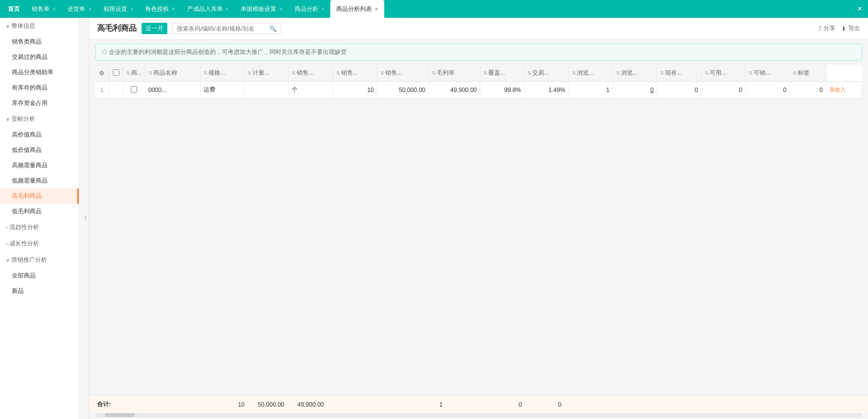 This screenshot has width=868, height=419. What do you see at coordinates (227, 9) in the screenshot?
I see `close-tab-product-import: ×` at bounding box center [227, 9].